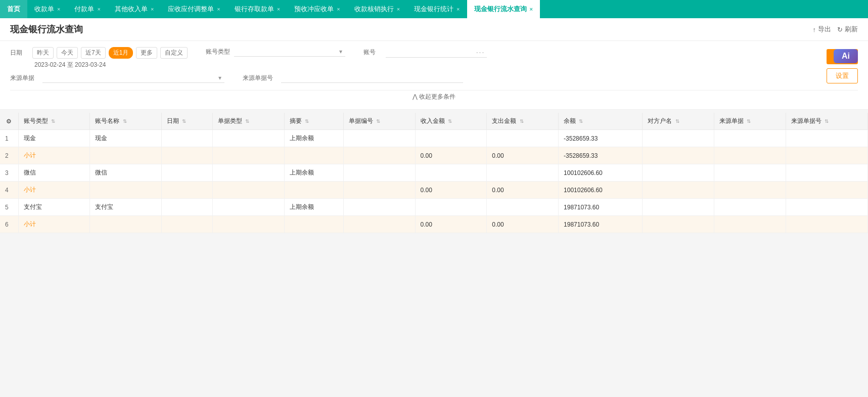 This screenshot has height=397, width=868. I want to click on collapse-bar: ⋀ 收起更多条件, so click(434, 97).